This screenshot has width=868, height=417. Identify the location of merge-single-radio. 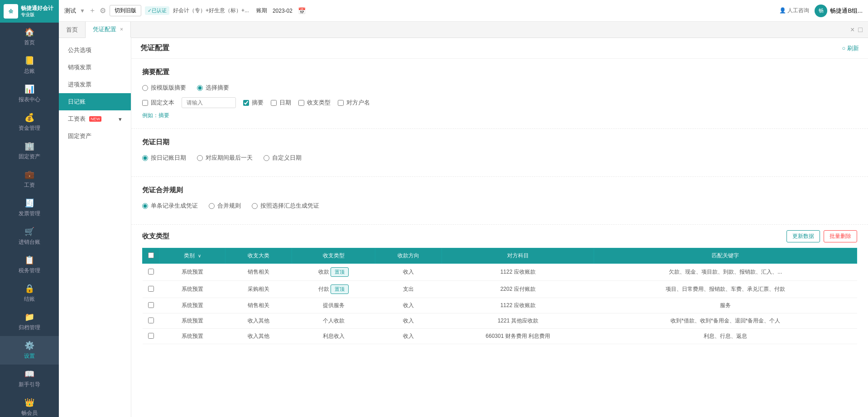
(145, 206).